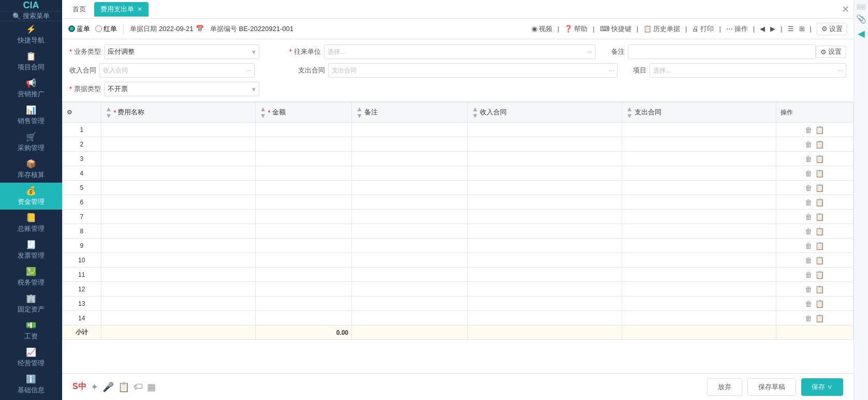  What do you see at coordinates (808, 130) in the screenshot?
I see `row-1-delete-icon: 🗑` at bounding box center [808, 130].